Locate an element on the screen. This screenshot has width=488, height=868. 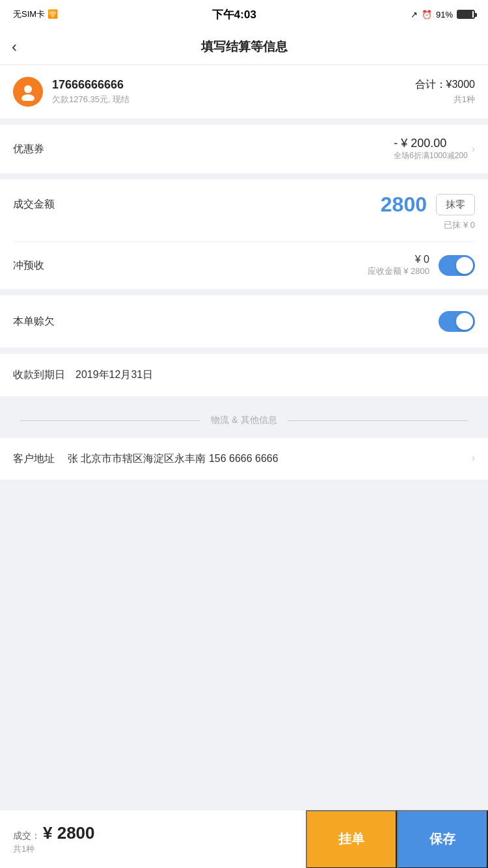
footer: 成交： ¥ 2800 共1种 挂单 保存 is located at coordinates (244, 839).